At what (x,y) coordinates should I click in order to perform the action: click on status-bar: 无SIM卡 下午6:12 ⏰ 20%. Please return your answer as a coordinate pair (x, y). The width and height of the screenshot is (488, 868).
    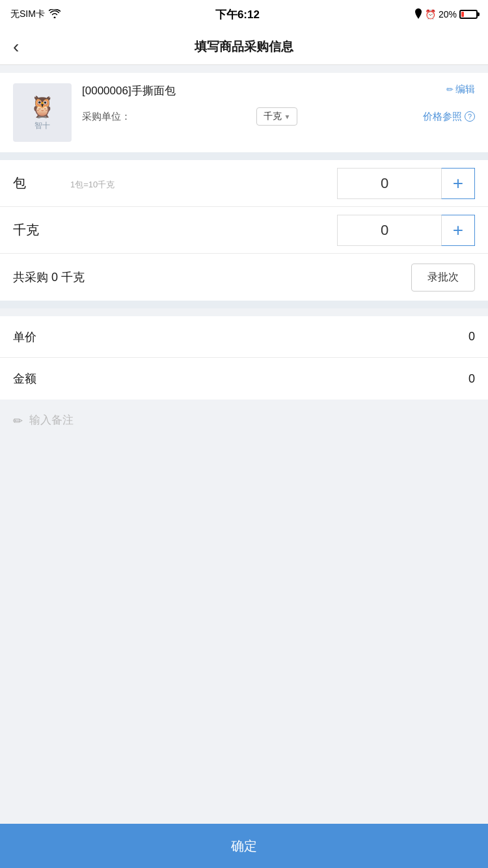
    Looking at the image, I should click on (244, 14).